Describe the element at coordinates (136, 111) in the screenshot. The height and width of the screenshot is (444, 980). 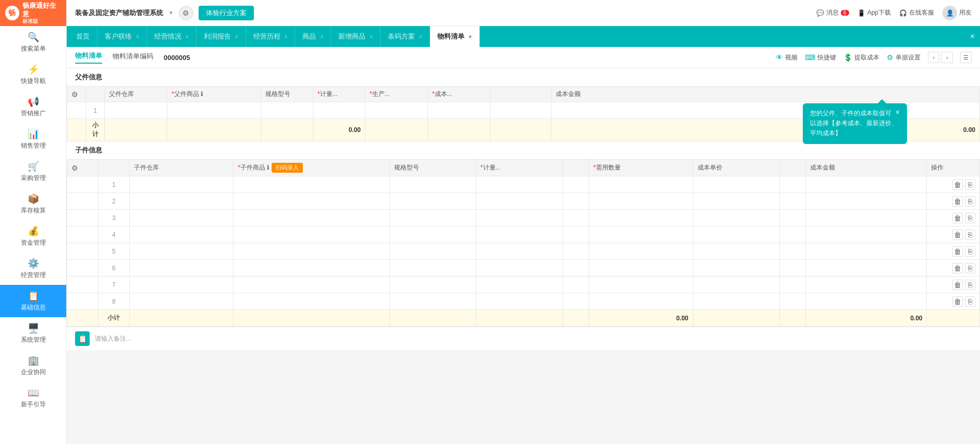
I see `parent-row-warehouse` at that location.